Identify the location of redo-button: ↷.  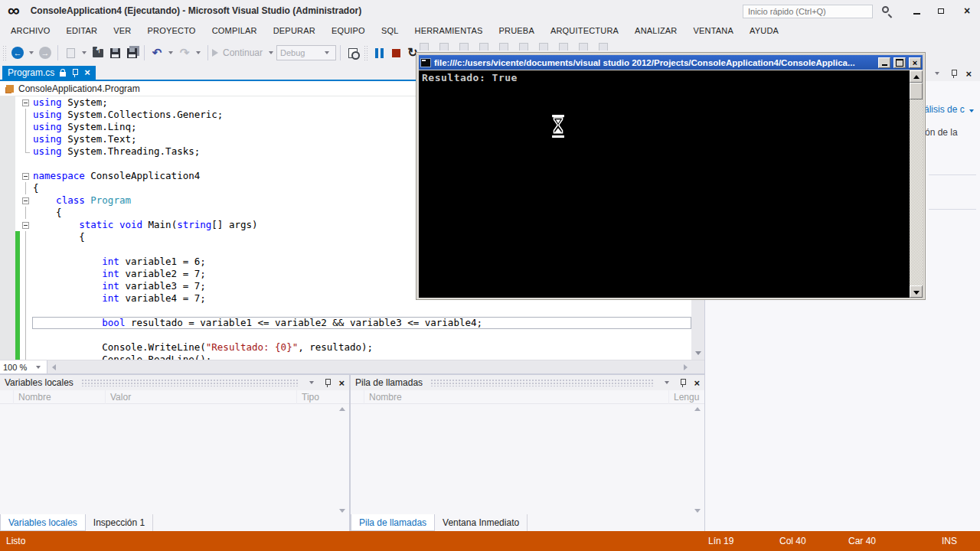
(185, 53).